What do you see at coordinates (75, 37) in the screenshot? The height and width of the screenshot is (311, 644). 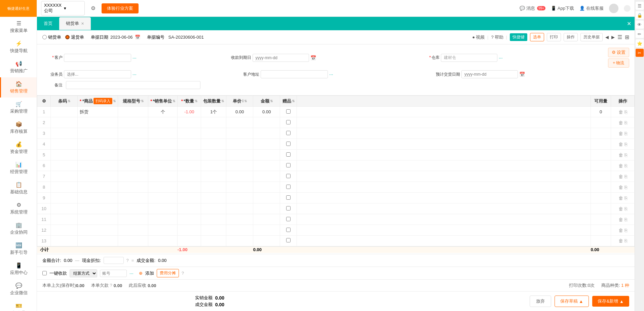 I see `radio-return-order: 退货单` at bounding box center [75, 37].